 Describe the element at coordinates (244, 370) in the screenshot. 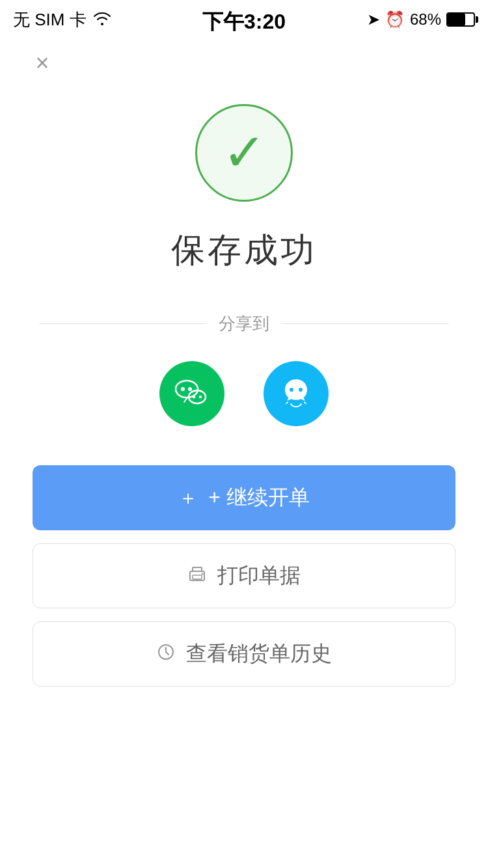

I see `share-section: 分享到` at that location.